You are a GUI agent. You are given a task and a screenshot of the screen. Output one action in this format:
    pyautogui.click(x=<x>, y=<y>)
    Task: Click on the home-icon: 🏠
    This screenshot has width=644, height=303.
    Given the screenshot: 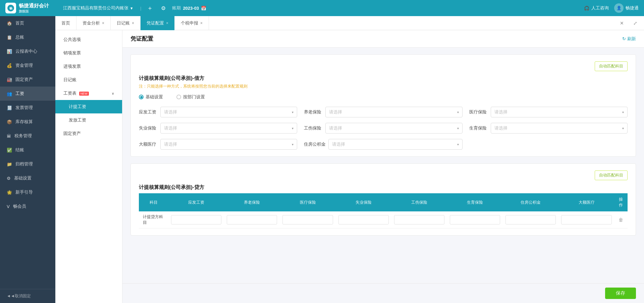 What is the action you would take?
    pyautogui.click(x=9, y=23)
    